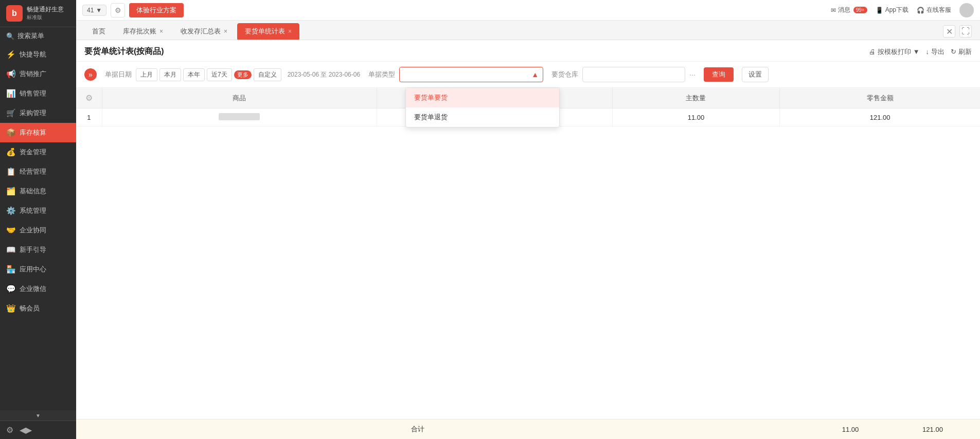 The width and height of the screenshot is (980, 439). Describe the element at coordinates (239, 98) in the screenshot. I see `th-product: 商品` at that location.